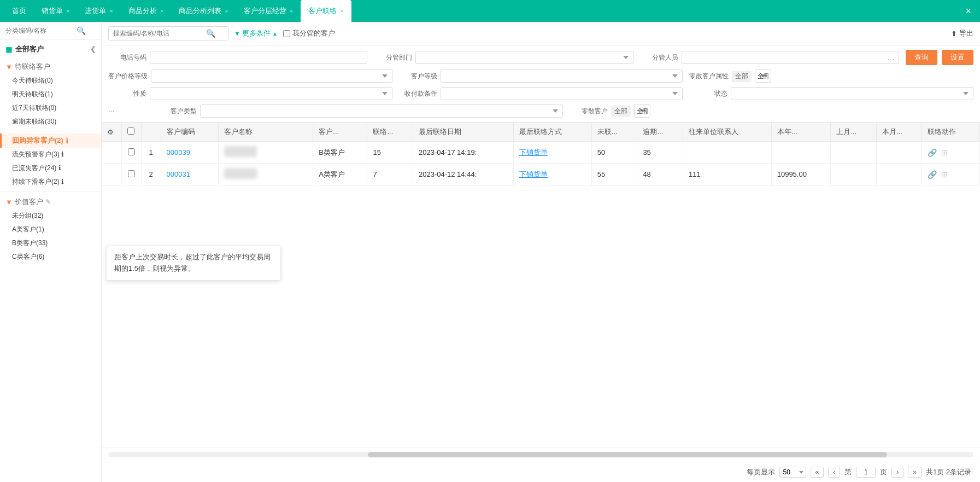  What do you see at coordinates (793, 472) in the screenshot?
I see `page-size-select: 50 100 200` at bounding box center [793, 472].